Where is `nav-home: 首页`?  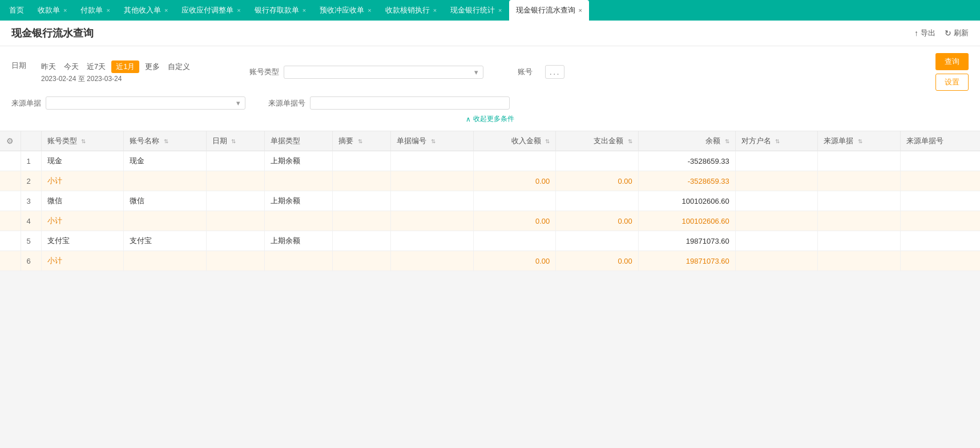 nav-home: 首页 is located at coordinates (17, 10).